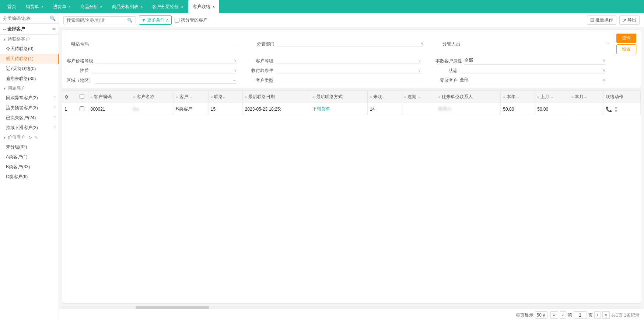  I want to click on contact-person-blurred: 联系人, so click(445, 109).